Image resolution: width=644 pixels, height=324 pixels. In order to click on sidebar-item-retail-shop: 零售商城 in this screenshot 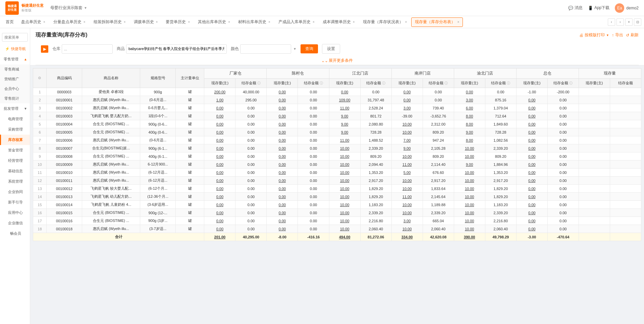, I will do `click(15, 69)`.